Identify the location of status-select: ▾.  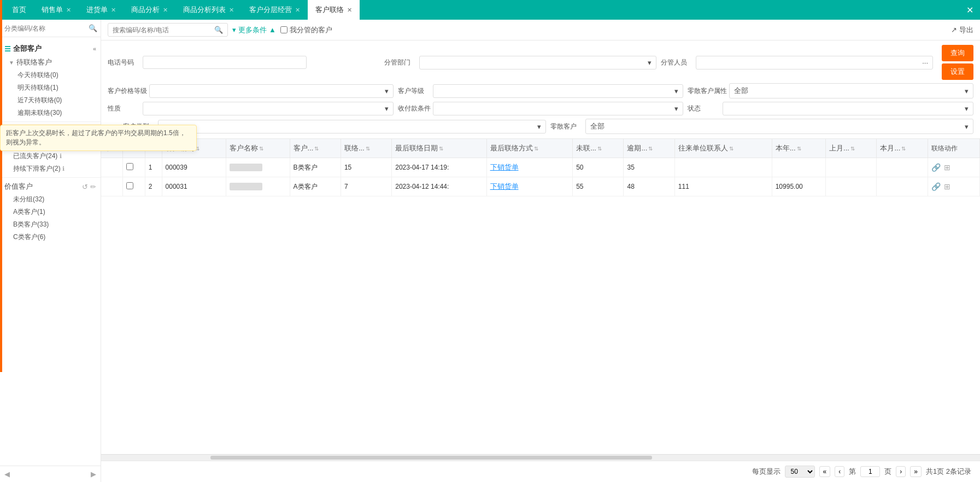
(848, 108).